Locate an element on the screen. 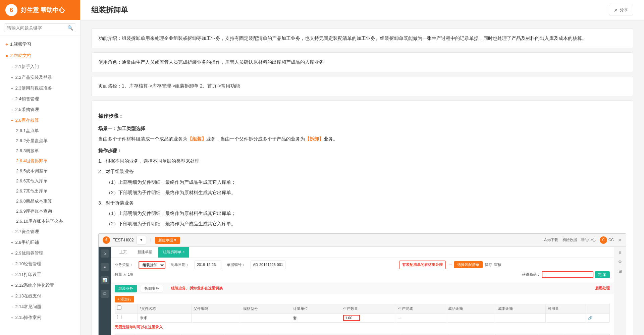  th-unit: 计量单位 is located at coordinates (316, 309).